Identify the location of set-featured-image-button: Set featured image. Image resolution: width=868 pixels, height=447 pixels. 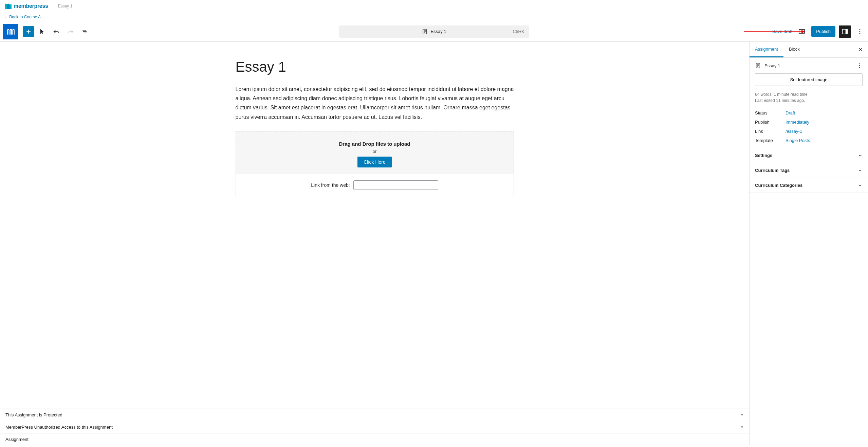
(809, 79).